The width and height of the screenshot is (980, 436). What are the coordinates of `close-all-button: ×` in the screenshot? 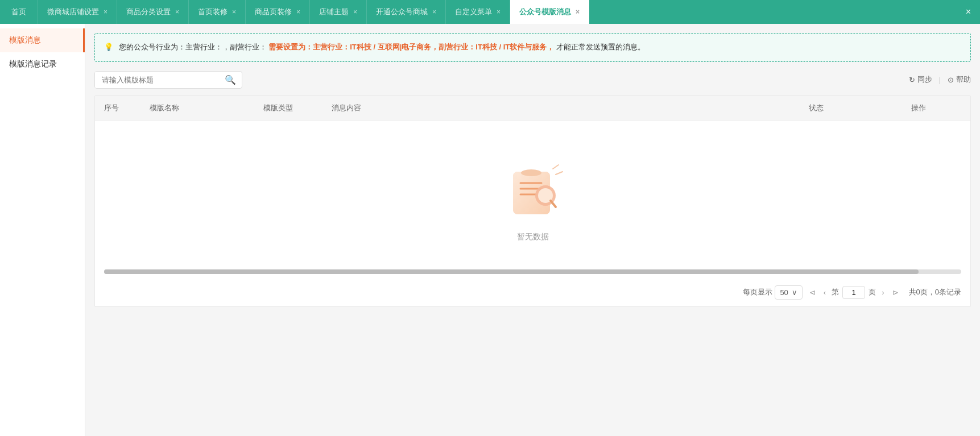 It's located at (968, 12).